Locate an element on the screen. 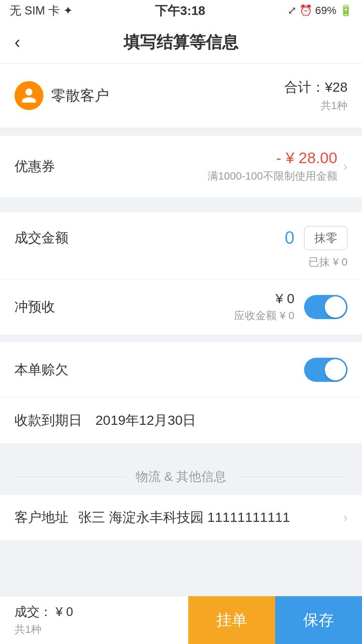 This screenshot has height=644, width=362. status-right: ⤢ ⏰ 69% 🔋 is located at coordinates (320, 11).